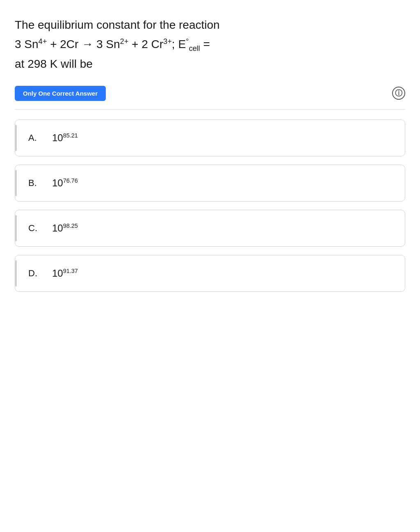  Describe the element at coordinates (210, 109) in the screenshot. I see `divider` at that location.